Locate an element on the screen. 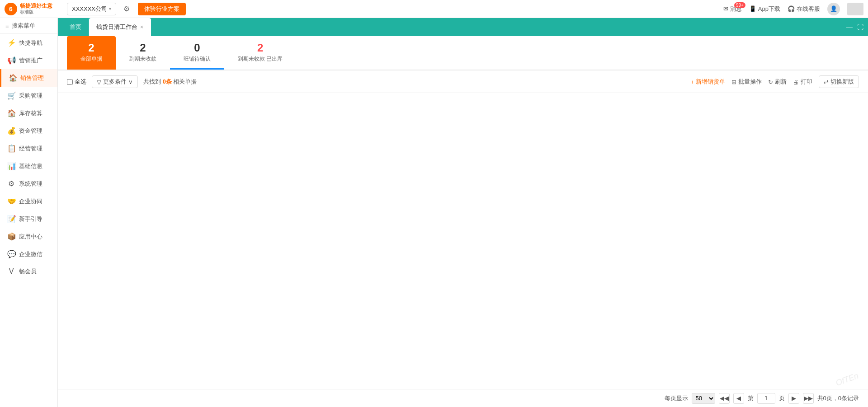  stat-tab-overdue: 2 到期未收款 is located at coordinates (143, 53).